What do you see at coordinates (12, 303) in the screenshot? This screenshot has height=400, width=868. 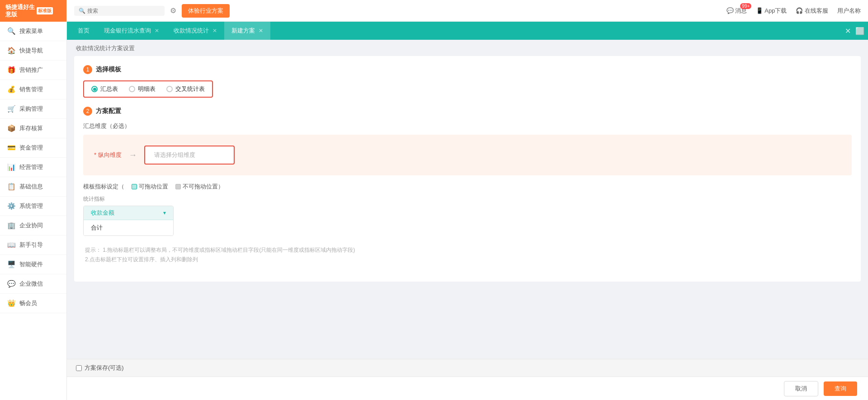 I see `member-icon: 👑` at bounding box center [12, 303].